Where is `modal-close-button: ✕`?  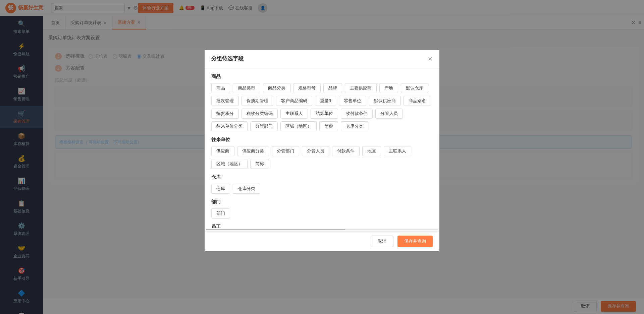 modal-close-button: ✕ is located at coordinates (430, 59).